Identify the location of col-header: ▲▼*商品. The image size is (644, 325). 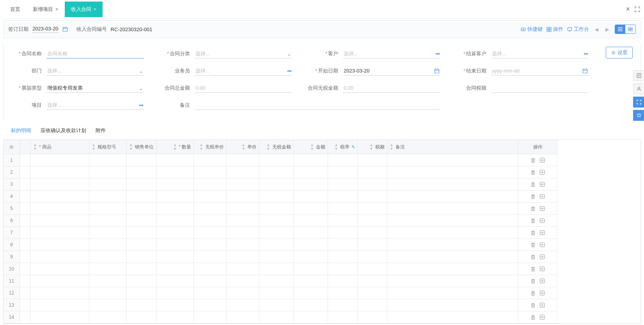
(60, 147).